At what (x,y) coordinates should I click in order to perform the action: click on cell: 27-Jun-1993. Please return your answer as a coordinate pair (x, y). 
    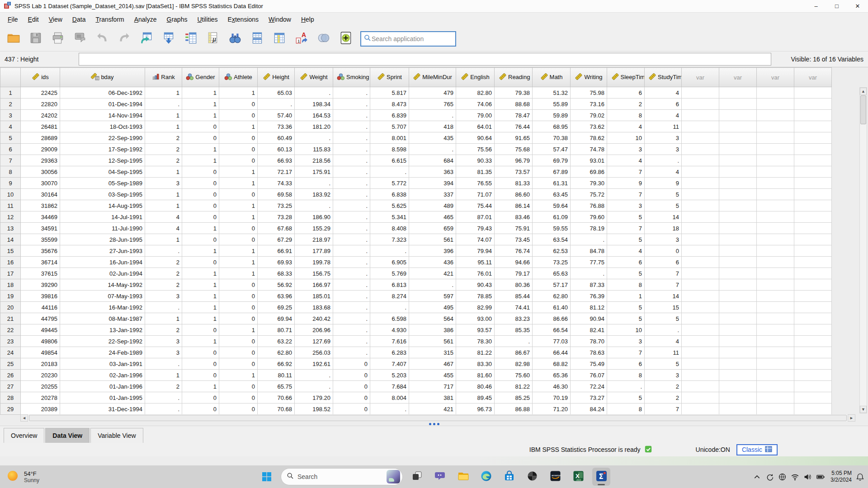
    Looking at the image, I should click on (103, 251).